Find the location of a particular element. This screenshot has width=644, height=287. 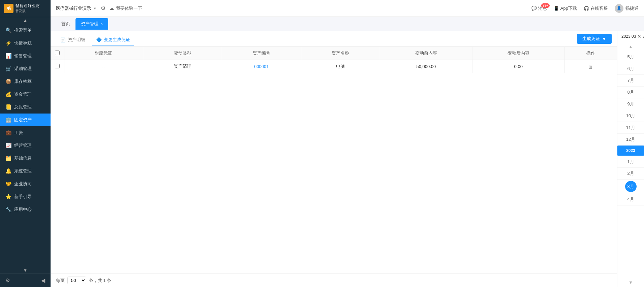

right-panel: 2023.03 ✕ ⤢ ▲ 5月 6月 7月 8月 9月 10月 11月 12月… is located at coordinates (631, 159).